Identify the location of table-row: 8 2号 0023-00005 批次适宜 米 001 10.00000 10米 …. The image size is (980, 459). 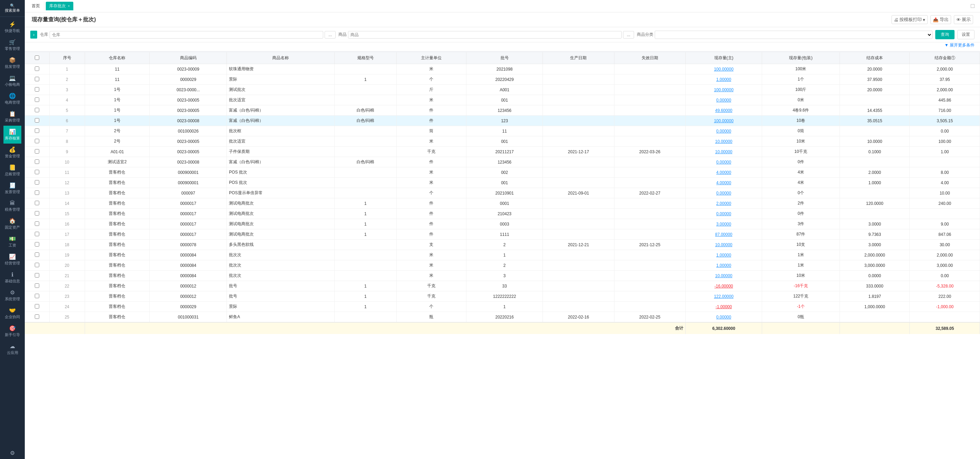
(502, 142).